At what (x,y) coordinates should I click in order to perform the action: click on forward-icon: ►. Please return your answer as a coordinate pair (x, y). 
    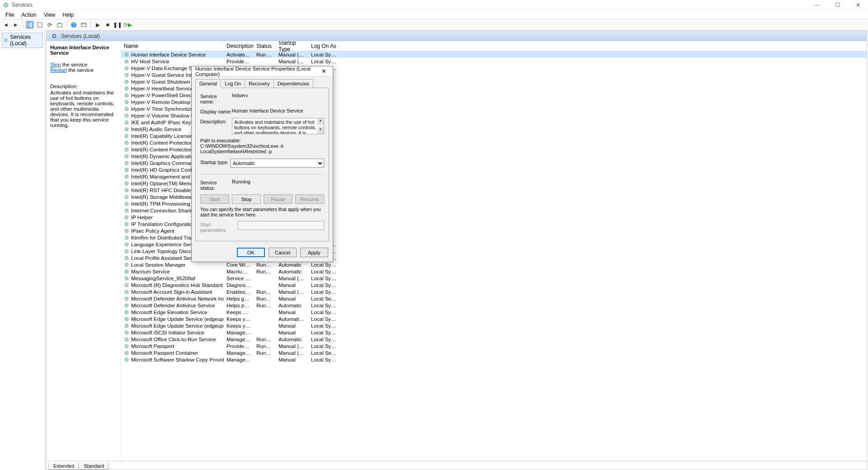
    Looking at the image, I should click on (16, 25).